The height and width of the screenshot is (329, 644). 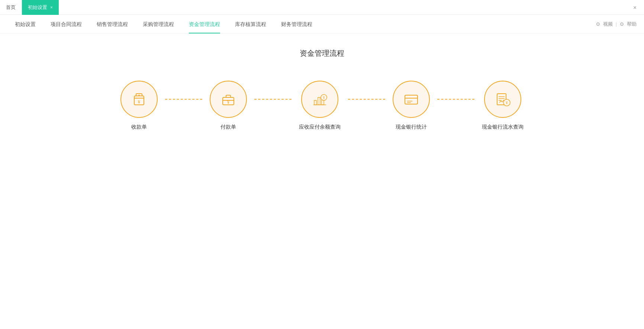 What do you see at coordinates (598, 24) in the screenshot?
I see `video-icon: ⊙` at bounding box center [598, 24].